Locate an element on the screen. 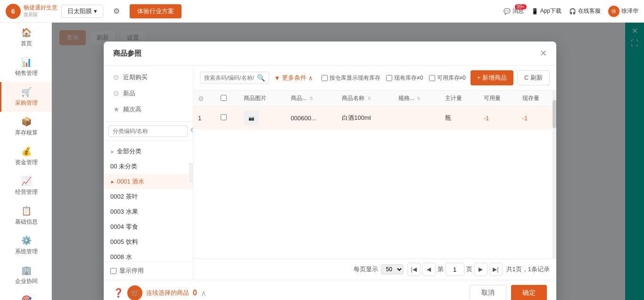  category-0001: ► 0001 酒水 is located at coordinates (148, 182).